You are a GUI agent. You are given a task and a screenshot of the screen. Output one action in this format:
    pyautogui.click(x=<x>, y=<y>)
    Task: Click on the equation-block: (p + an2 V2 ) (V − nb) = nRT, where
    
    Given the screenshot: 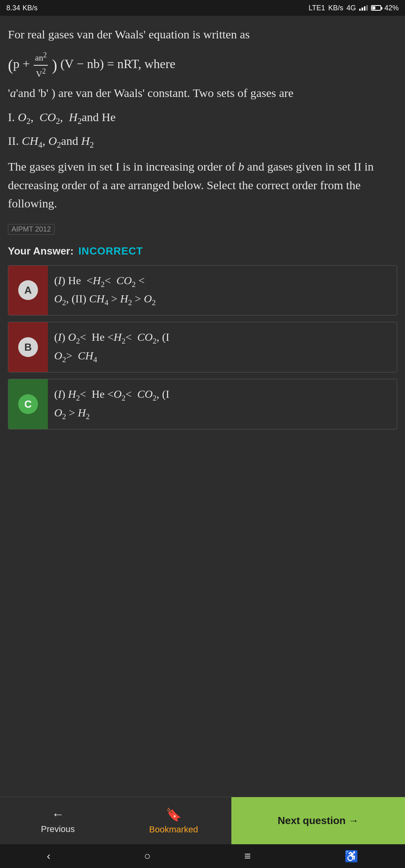 What is the action you would take?
    pyautogui.click(x=202, y=65)
    